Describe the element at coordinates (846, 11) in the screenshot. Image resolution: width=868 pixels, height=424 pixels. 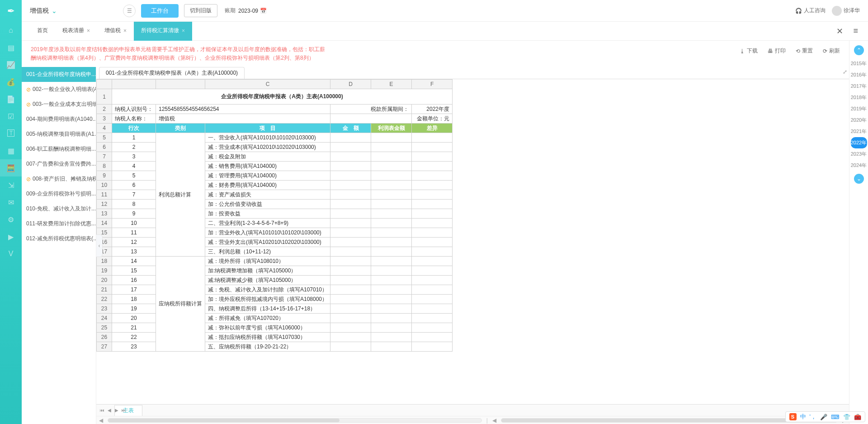
I see `user-menu: 徐泽华` at that location.